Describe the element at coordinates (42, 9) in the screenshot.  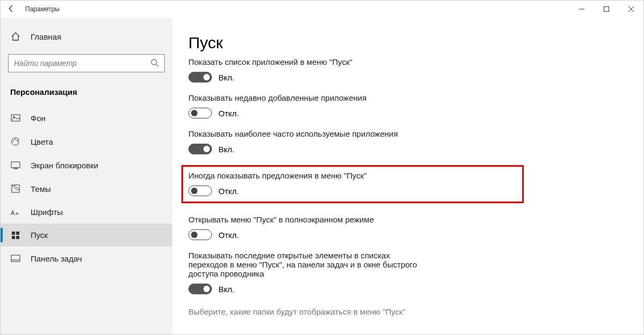
I see `window-title: Параметры` at that location.